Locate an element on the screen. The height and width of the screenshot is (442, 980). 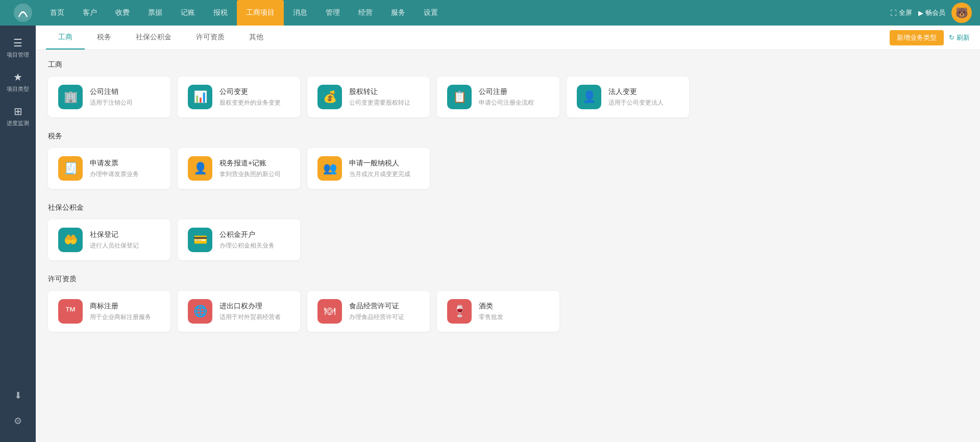
sidebar-item-1: ★项目类型 is located at coordinates (18, 82).